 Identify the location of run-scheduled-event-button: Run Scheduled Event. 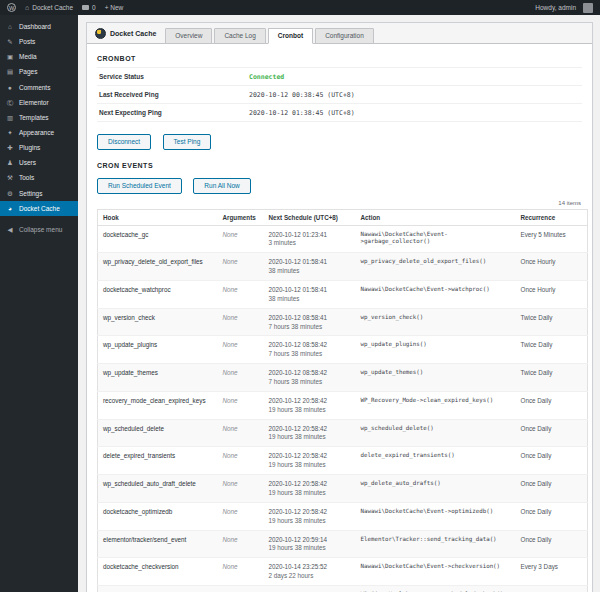
(140, 186).